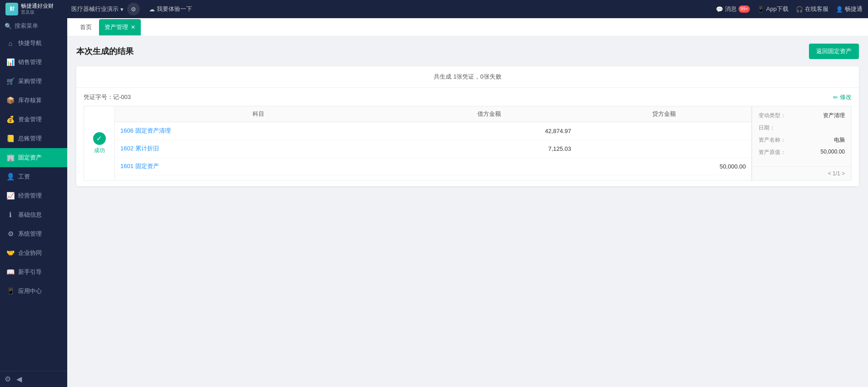 The width and height of the screenshot is (868, 387). I want to click on page-header: 本次生成的结果 返回固定资产, so click(468, 51).